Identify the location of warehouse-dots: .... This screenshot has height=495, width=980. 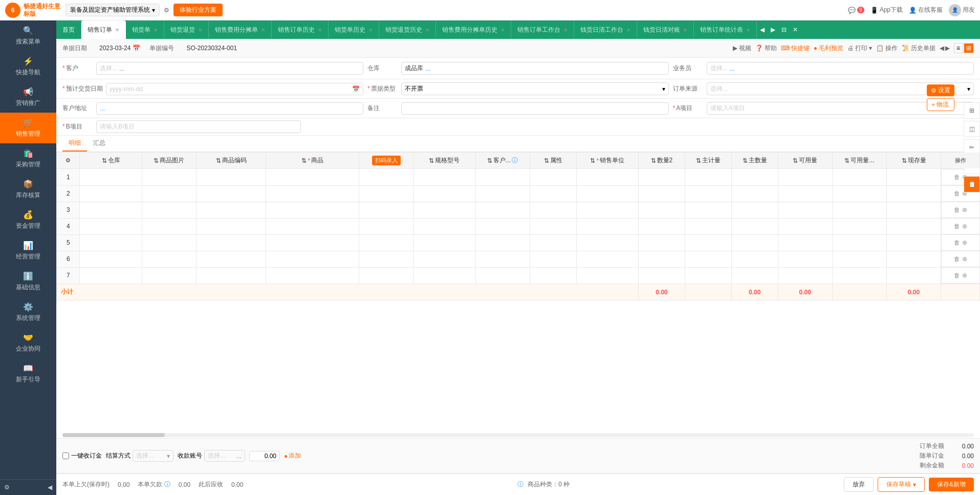
(428, 69).